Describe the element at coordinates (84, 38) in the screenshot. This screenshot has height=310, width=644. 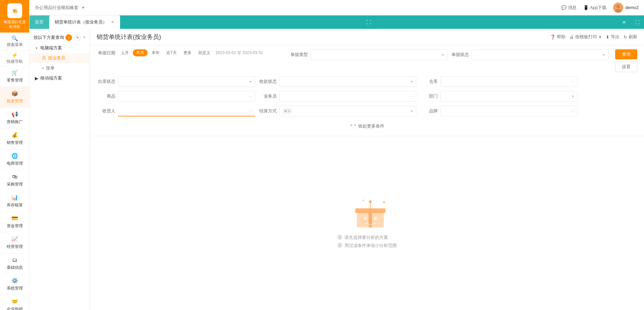
I see `collapse-panel-btn: «` at that location.